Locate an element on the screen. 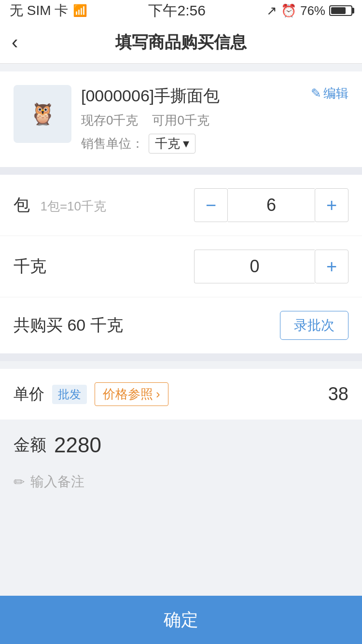 This screenshot has height=644, width=362. pack-row: 包 1包=10千克 − + is located at coordinates (181, 206).